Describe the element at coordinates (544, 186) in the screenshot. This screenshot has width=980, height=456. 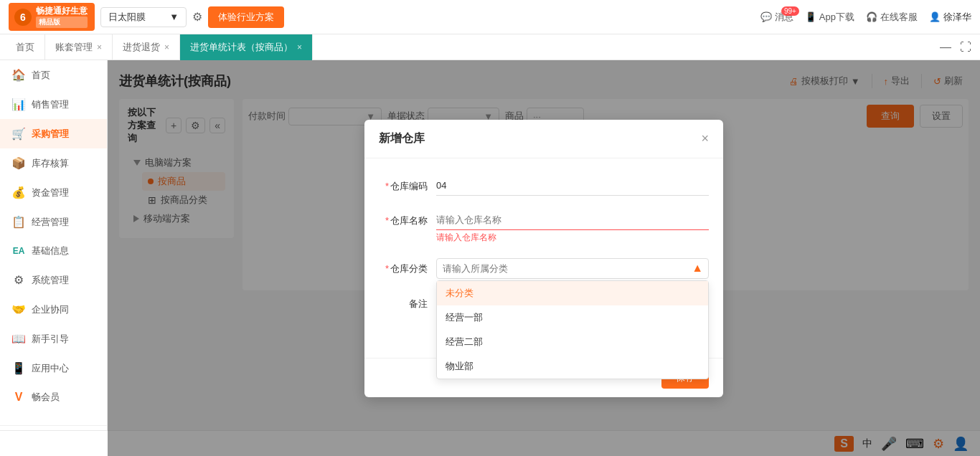
I see `code-form-row: *仓库编码` at that location.